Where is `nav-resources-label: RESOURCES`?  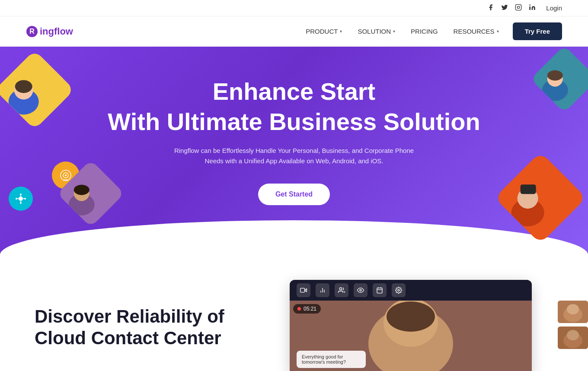
nav-resources-label: RESOURCES is located at coordinates (474, 31).